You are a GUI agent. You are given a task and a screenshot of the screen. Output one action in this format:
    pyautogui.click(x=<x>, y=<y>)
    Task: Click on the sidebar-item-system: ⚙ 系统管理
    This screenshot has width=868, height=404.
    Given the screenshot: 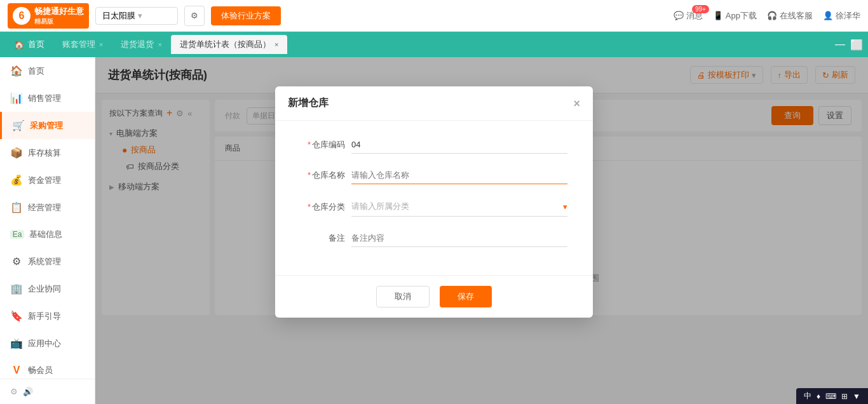 What is the action you would take?
    pyautogui.click(x=47, y=262)
    